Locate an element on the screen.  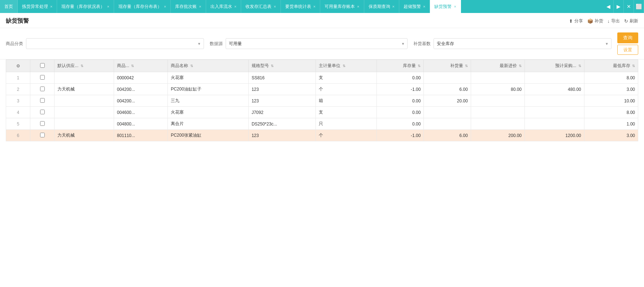
tab-shortage: 缺货预警 × is located at coordinates (445, 6).